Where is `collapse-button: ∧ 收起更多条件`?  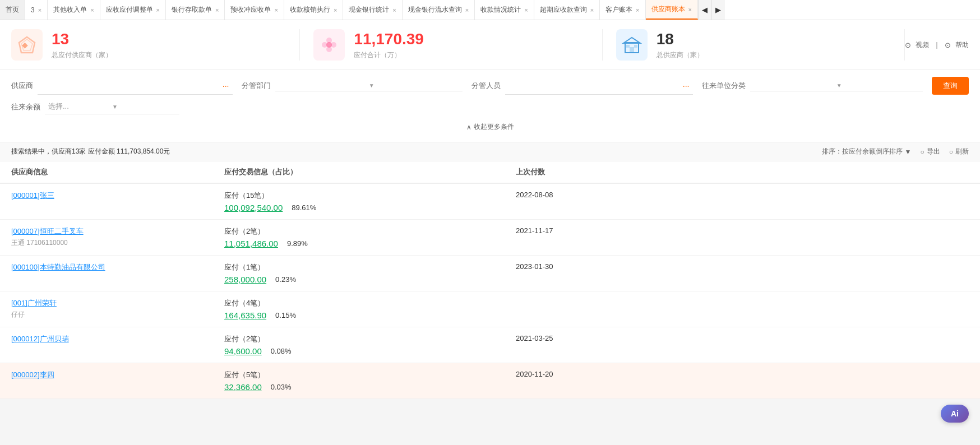
collapse-button: ∧ 收起更多条件 is located at coordinates (490, 127).